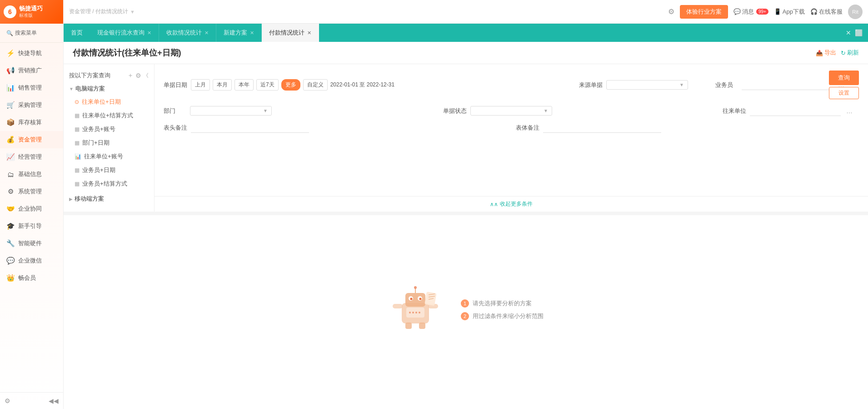 The width and height of the screenshot is (868, 409). I want to click on scheme-item-unit-account: 📊 往来单位+账号, so click(109, 157).